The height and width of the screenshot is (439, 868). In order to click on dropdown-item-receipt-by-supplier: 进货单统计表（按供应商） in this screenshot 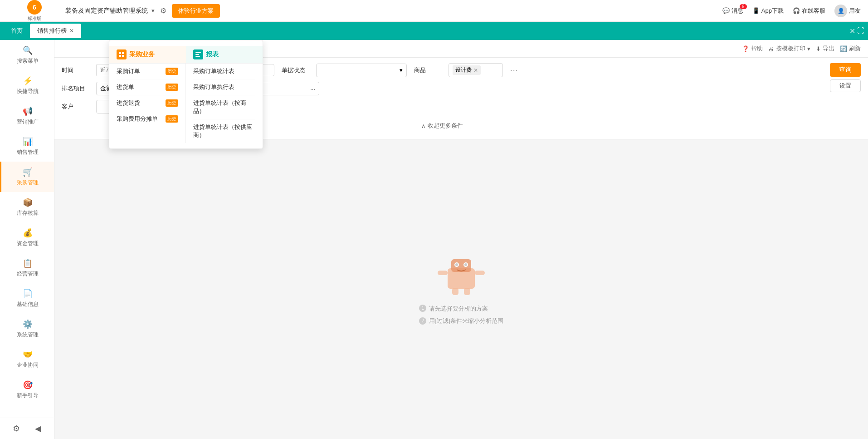, I will do `click(224, 131)`.